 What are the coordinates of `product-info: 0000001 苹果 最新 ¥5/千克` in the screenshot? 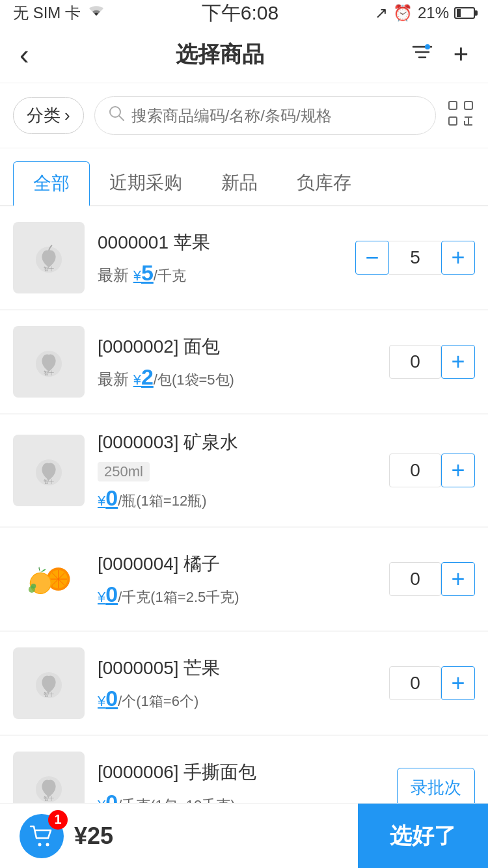 It's located at (220, 258).